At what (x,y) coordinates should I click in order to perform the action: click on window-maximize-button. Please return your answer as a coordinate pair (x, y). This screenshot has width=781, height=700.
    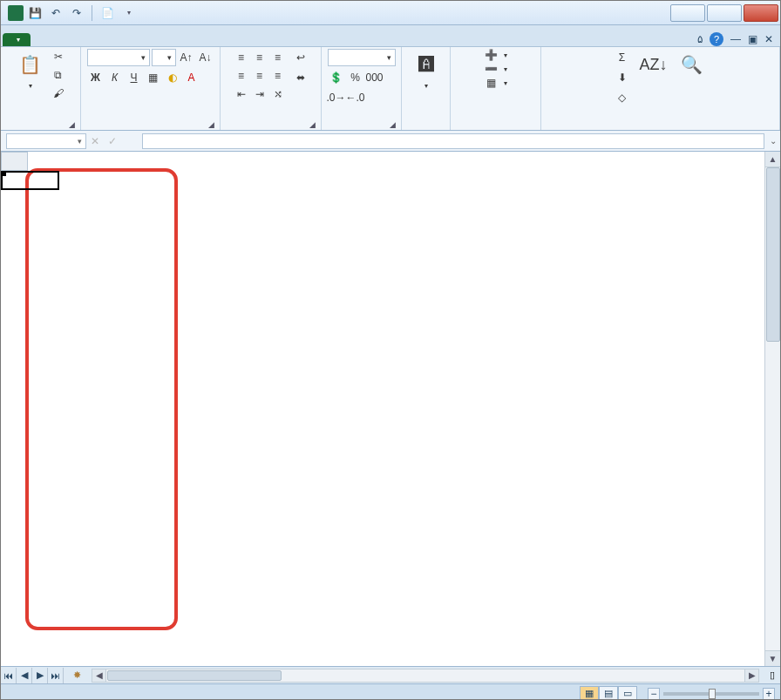
    Looking at the image, I should click on (724, 13).